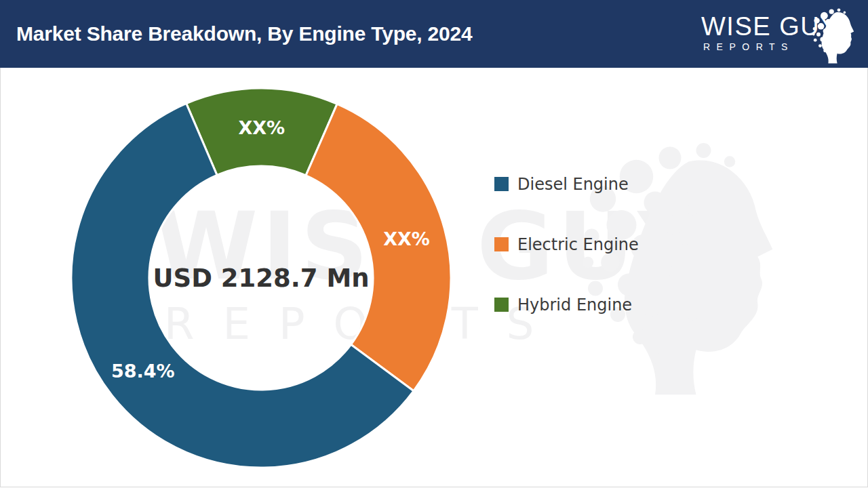  What do you see at coordinates (567, 305) in the screenshot?
I see `legend-item-hybrid-engine: Hybrid Engine` at bounding box center [567, 305].